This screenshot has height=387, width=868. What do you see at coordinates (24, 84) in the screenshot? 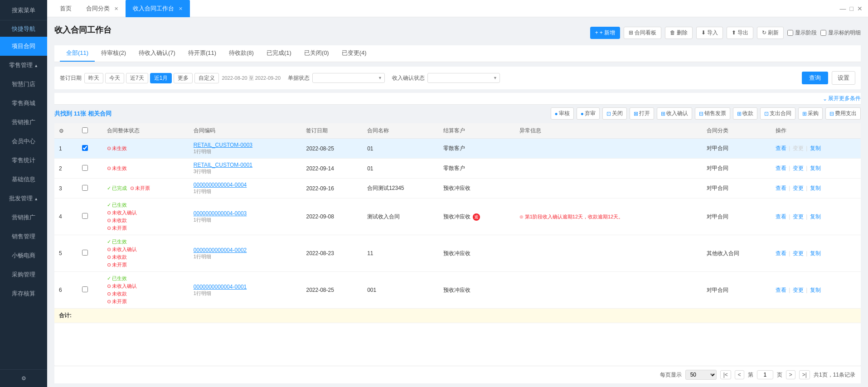
I see `sidebar-item-smart-store: 智慧门店` at bounding box center [24, 84].